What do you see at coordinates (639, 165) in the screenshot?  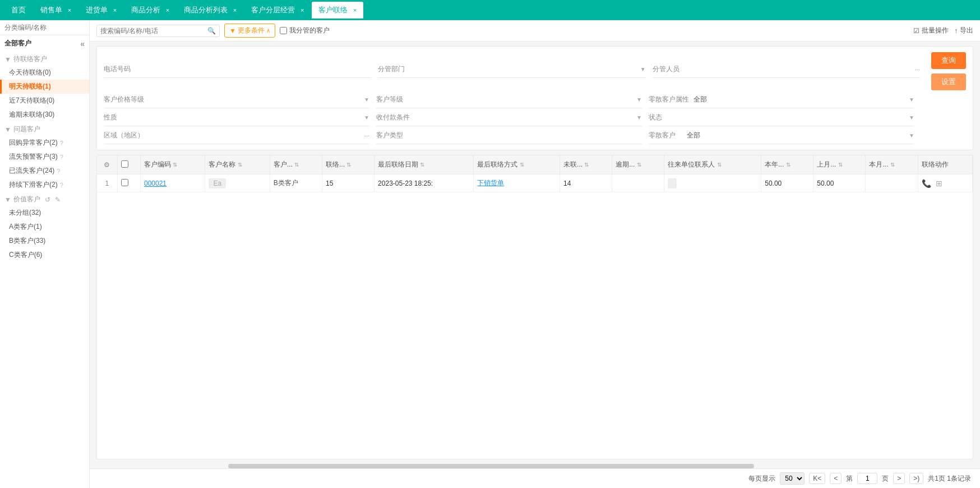 I see `sort-icon-overdue: ⇅` at bounding box center [639, 165].